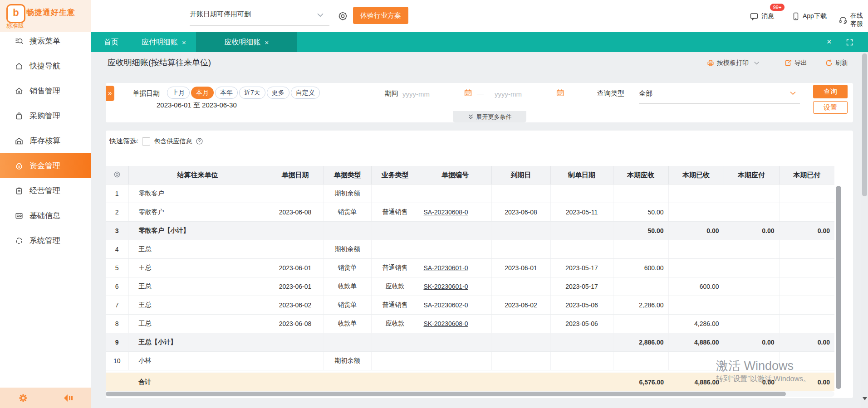  What do you see at coordinates (348, 175) in the screenshot?
I see `header-doc-type: 单据类型` at bounding box center [348, 175].